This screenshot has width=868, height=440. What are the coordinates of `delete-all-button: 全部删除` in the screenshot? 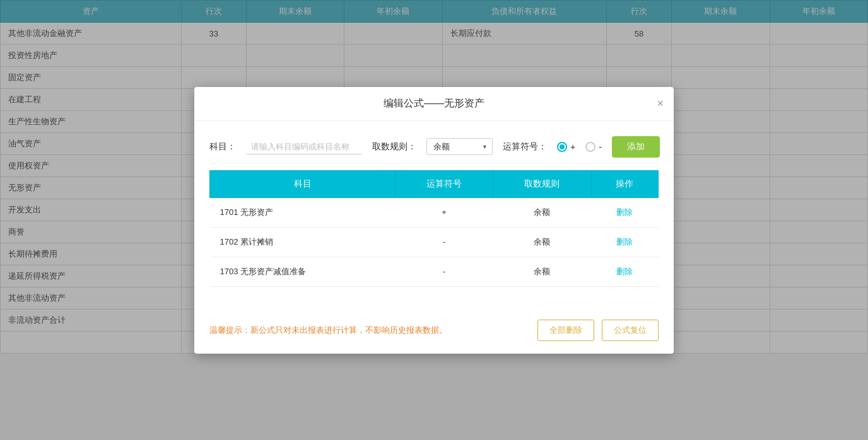 It's located at (566, 330).